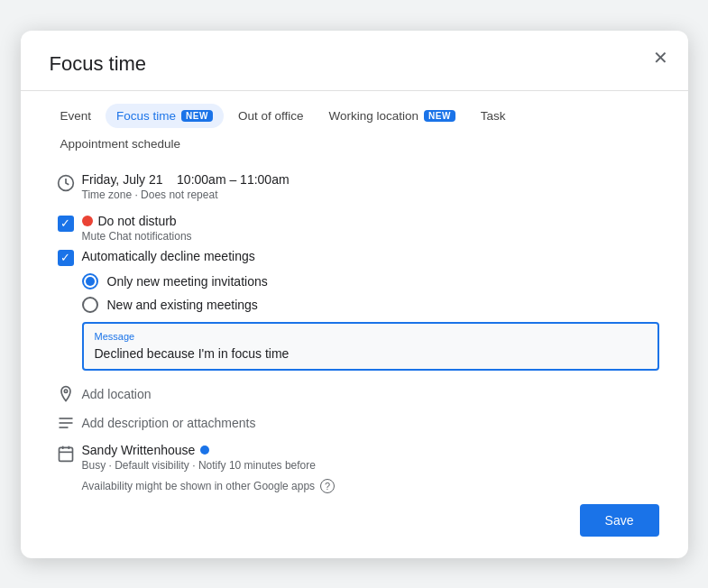 The height and width of the screenshot is (588, 708). What do you see at coordinates (233, 179) in the screenshot?
I see `time-text: 10:00am – 11:00am` at bounding box center [233, 179].